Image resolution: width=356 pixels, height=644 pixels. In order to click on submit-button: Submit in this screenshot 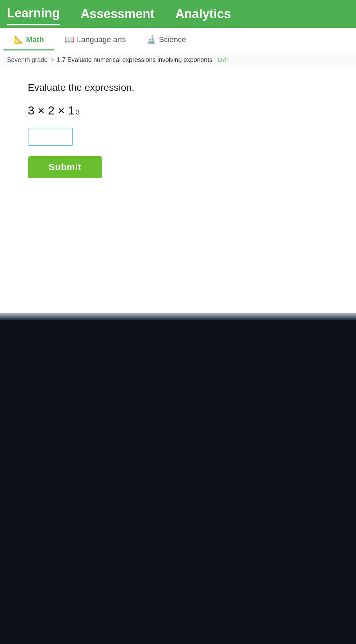, I will do `click(65, 167)`.